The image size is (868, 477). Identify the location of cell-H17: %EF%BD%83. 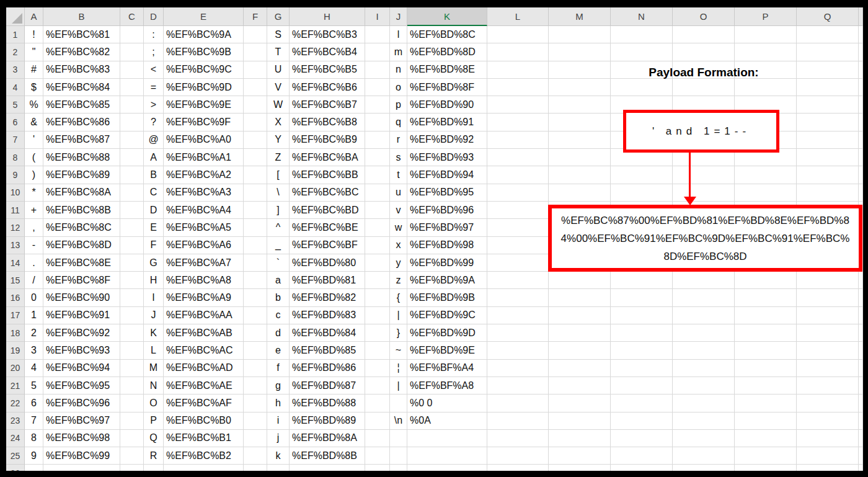
(327, 316).